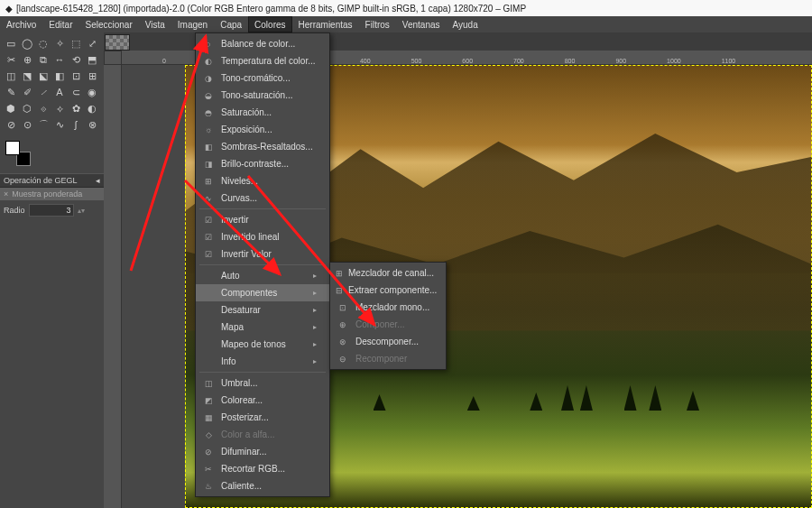 This screenshot has height=508, width=812. I want to click on spinner-icon: ▴▾, so click(81, 211).